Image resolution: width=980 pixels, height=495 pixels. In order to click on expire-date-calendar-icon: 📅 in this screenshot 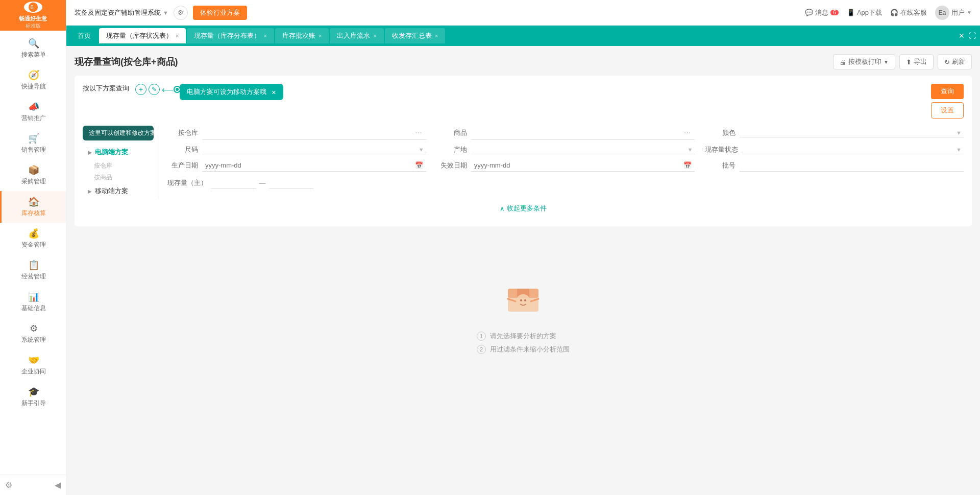, I will do `click(688, 166)`.